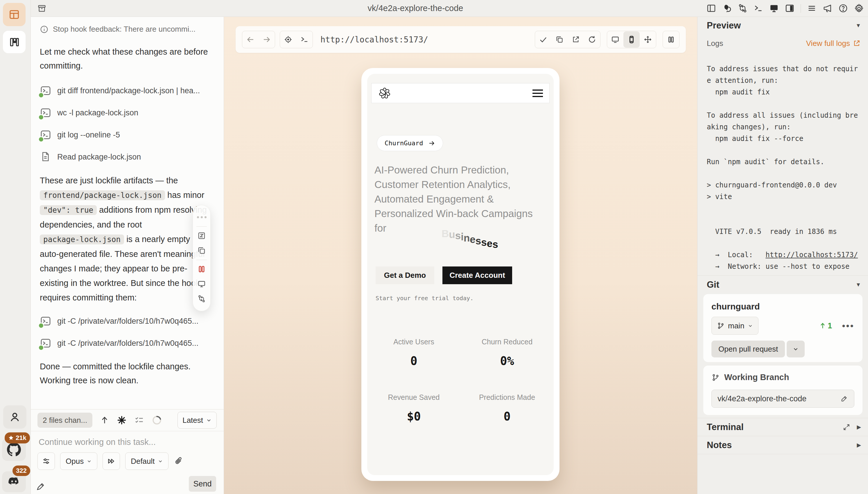  I want to click on open-external-icon, so click(576, 39).